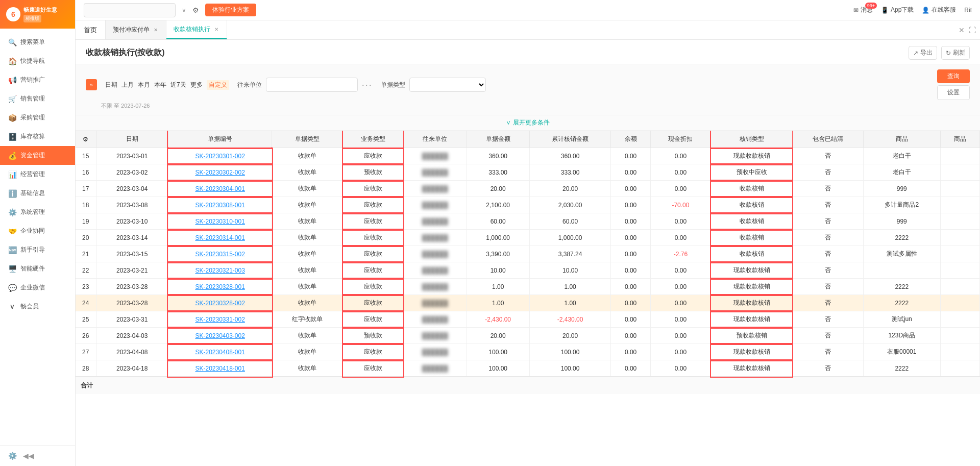 The width and height of the screenshot is (980, 466). I want to click on sidebar-item-wechat: 💬 企业微信, so click(38, 288).